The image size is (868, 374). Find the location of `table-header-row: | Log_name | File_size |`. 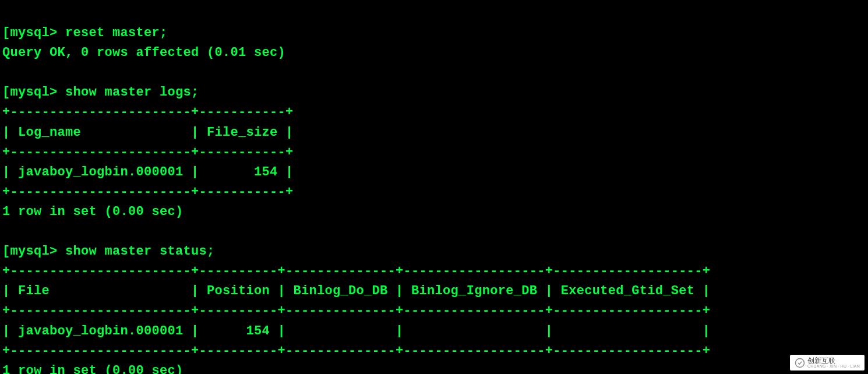

table-header-row: | Log_name | File_size | is located at coordinates (148, 133).